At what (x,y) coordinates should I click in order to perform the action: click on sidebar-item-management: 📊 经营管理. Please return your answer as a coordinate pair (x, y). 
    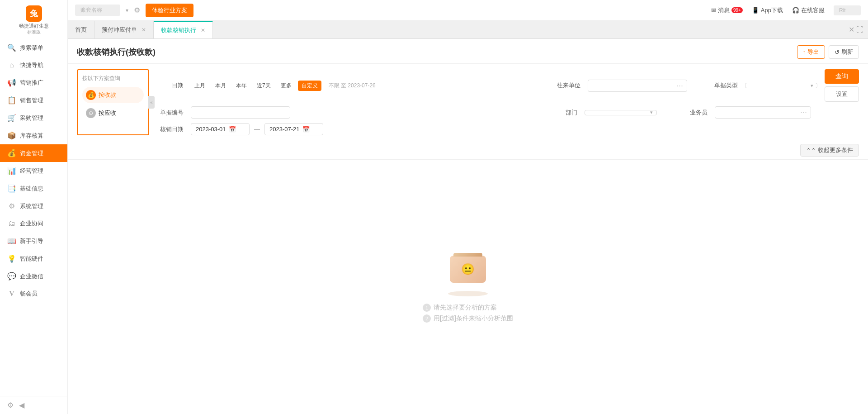
    Looking at the image, I should click on (33, 171).